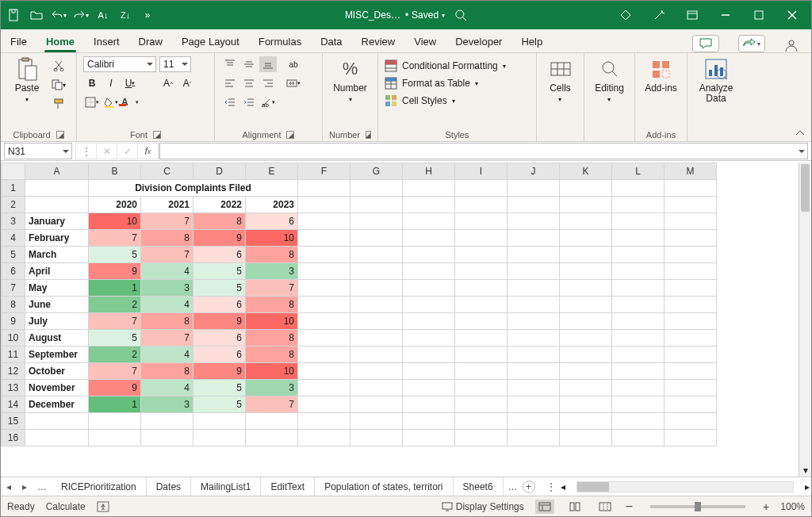  I want to click on cell: 5, so click(220, 271).